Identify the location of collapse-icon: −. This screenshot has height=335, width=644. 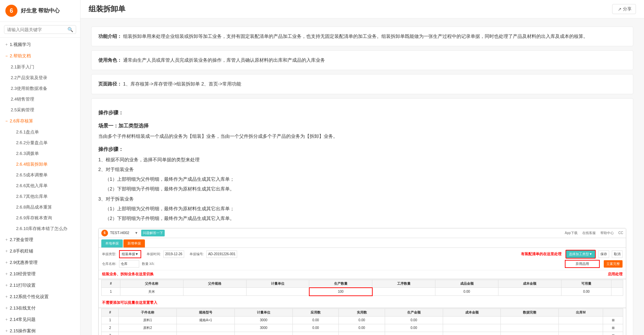
(7, 56).